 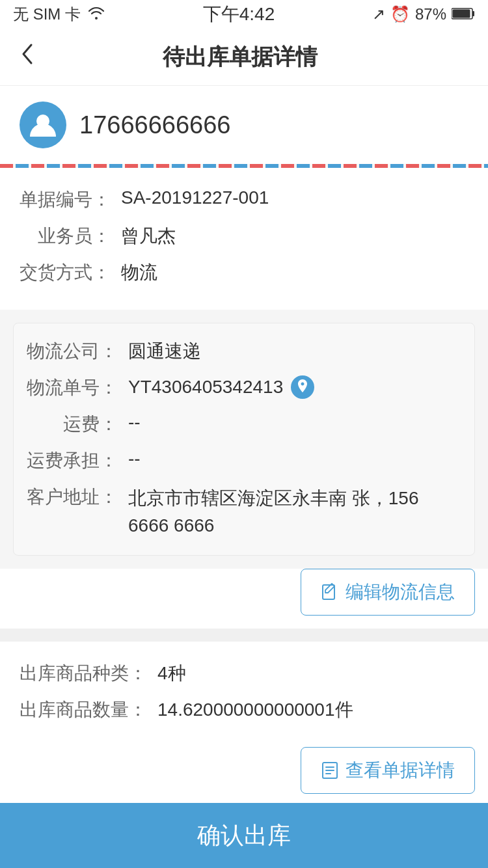 I want to click on delivery-method-value: 物流, so click(x=295, y=273).